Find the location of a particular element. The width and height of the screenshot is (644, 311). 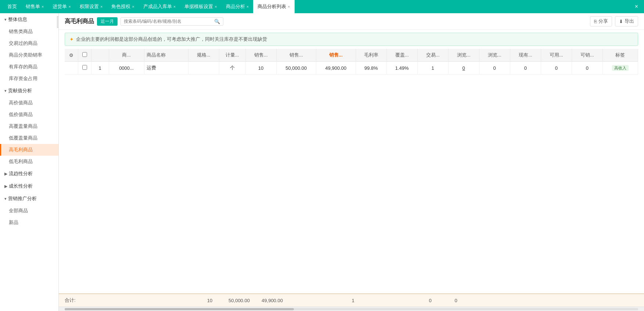

col-trade-header: 交易... is located at coordinates (433, 55).